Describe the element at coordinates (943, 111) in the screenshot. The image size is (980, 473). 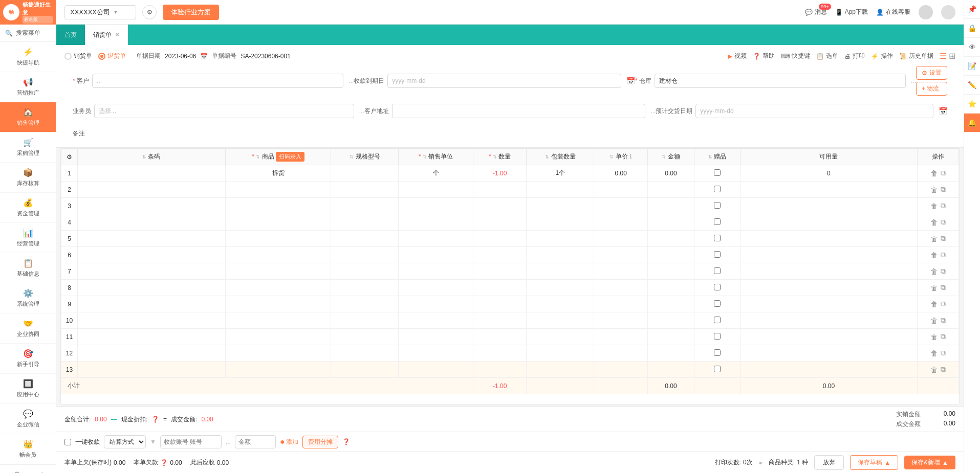
I see `expected-date-calendar-icon: 📅` at that location.